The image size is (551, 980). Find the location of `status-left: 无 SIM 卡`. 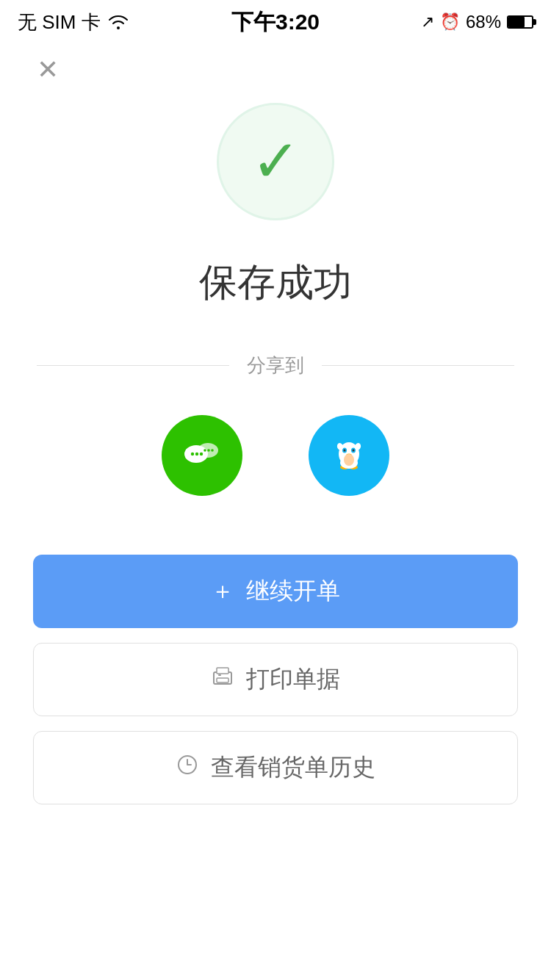

status-left: 无 SIM 卡 is located at coordinates (73, 22).